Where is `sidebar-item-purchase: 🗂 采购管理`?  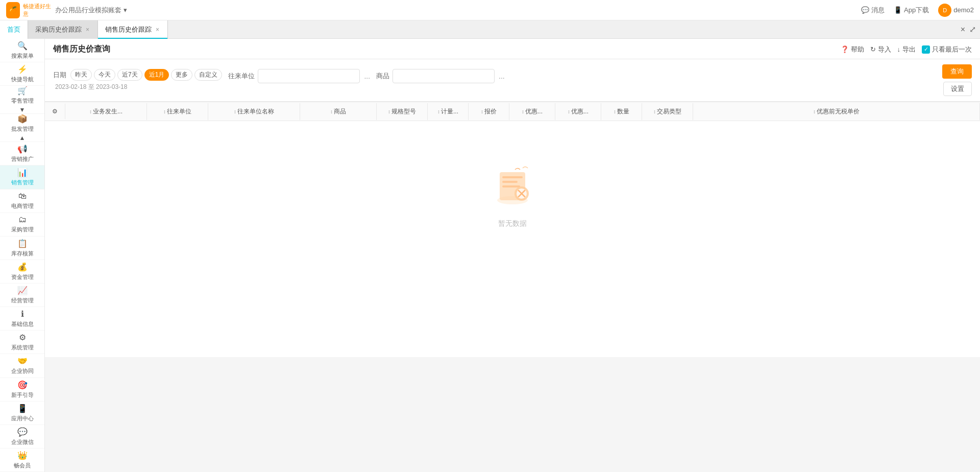
sidebar-item-purchase: 🗂 采购管理 is located at coordinates (22, 225).